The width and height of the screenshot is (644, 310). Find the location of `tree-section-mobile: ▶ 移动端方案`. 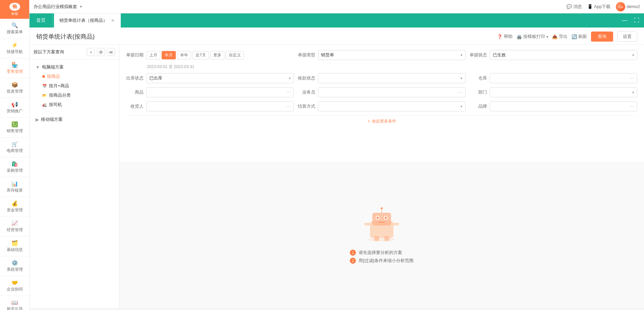

tree-section-mobile: ▶ 移动端方案 is located at coordinates (74, 119).